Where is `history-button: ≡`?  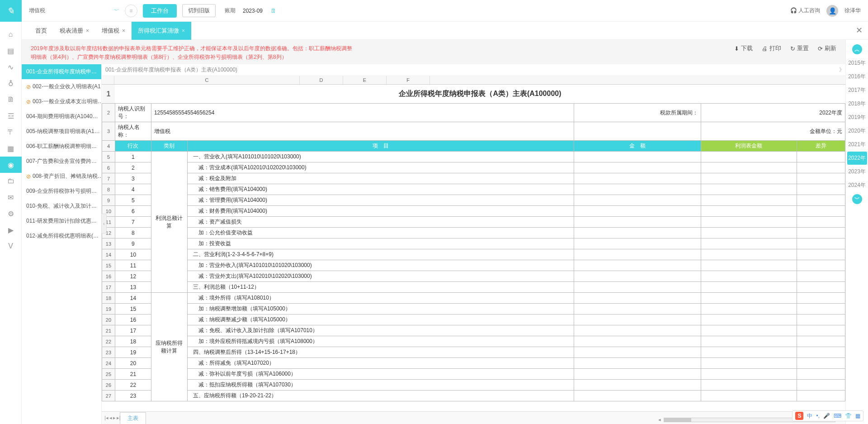 history-button: ≡ is located at coordinates (131, 11).